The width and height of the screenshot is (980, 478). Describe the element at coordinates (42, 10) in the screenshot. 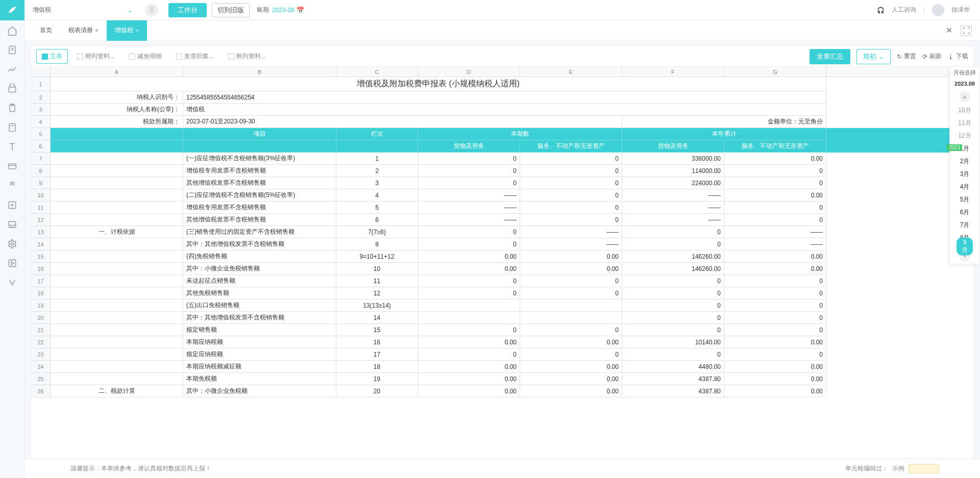

I see `company-name: 增值税` at that location.